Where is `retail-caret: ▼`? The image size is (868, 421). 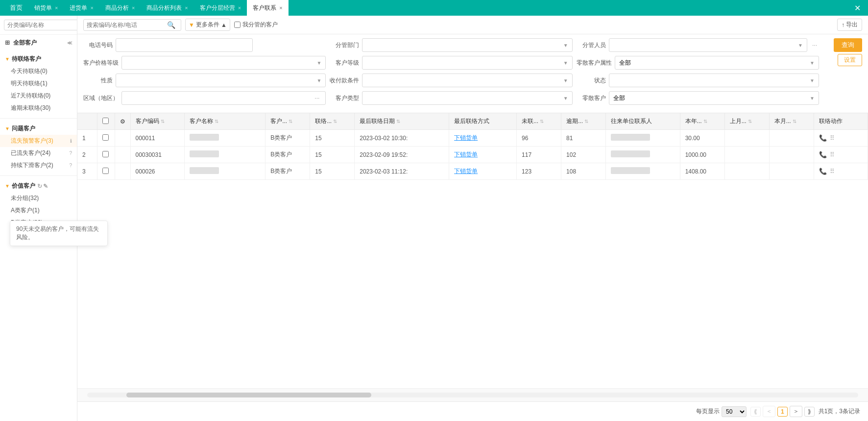
retail-caret: ▼ is located at coordinates (812, 98).